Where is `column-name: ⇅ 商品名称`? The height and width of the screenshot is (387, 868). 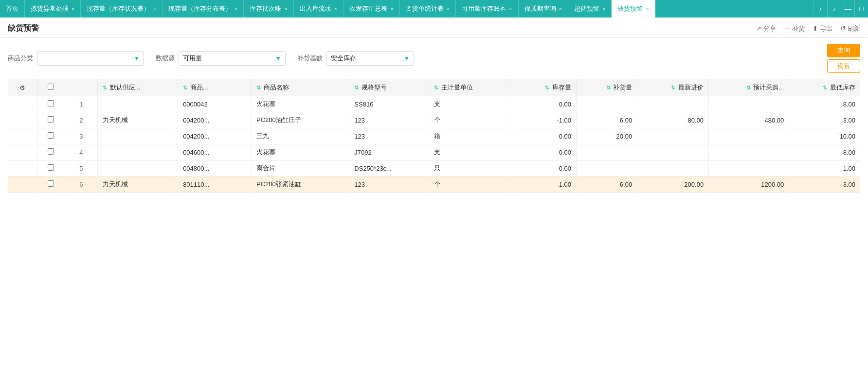
column-name: ⇅ 商品名称 is located at coordinates (301, 88).